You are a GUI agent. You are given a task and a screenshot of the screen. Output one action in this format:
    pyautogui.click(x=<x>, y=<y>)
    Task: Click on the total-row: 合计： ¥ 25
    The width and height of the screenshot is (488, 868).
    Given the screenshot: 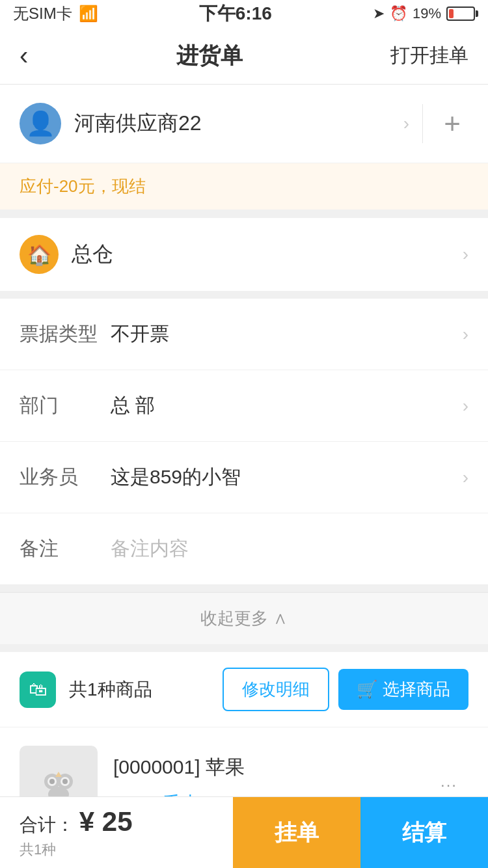 What is the action you would take?
    pyautogui.click(x=116, y=822)
    